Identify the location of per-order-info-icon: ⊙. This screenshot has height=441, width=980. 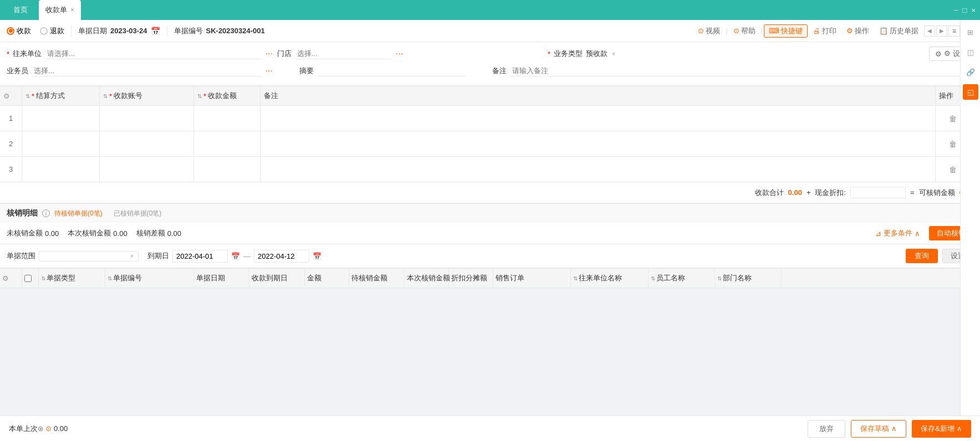
(49, 429).